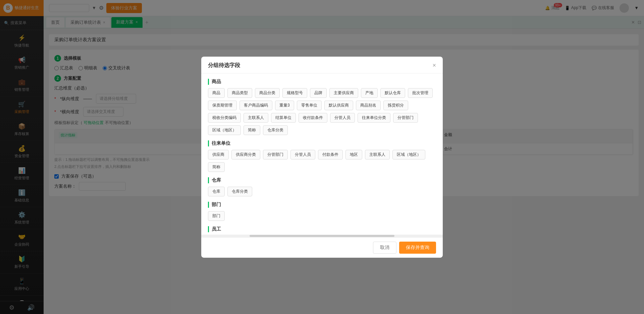 The image size is (644, 314). Describe the element at coordinates (322, 82) in the screenshot. I see `field-group-goods-title: 商品` at that location.